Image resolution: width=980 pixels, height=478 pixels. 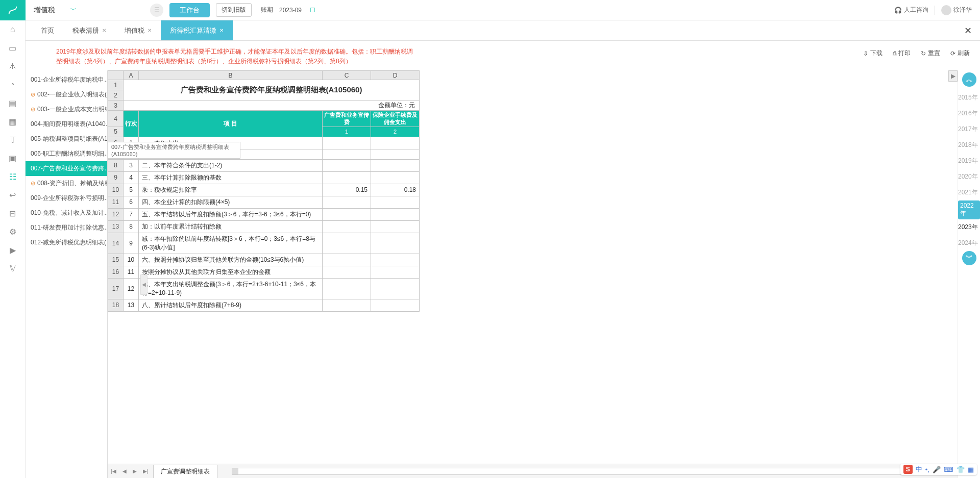 I want to click on refresh-button: ⟳刷新, so click(x=960, y=53).